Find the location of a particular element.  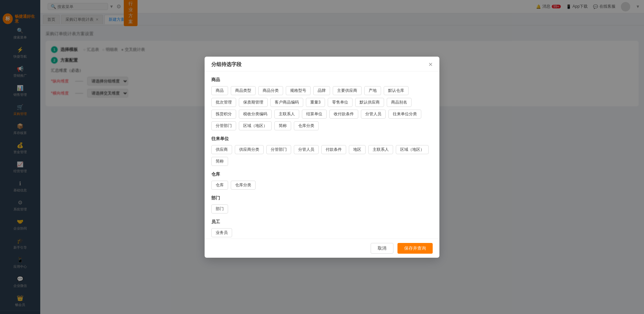

field-tag-0-2: 商品分类 is located at coordinates (271, 90).